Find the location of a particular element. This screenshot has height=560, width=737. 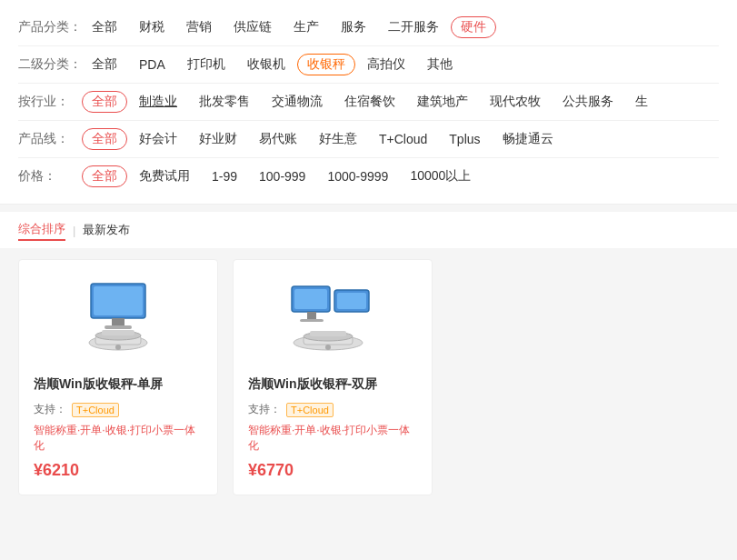

support-label-2: 支持： is located at coordinates (264, 409).